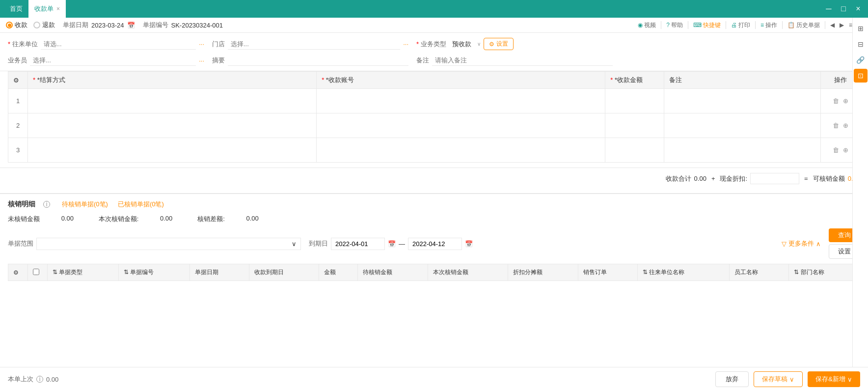 The image size is (868, 391). Describe the element at coordinates (201, 44) in the screenshot. I see `counterpart-more-icon: ···` at that location.